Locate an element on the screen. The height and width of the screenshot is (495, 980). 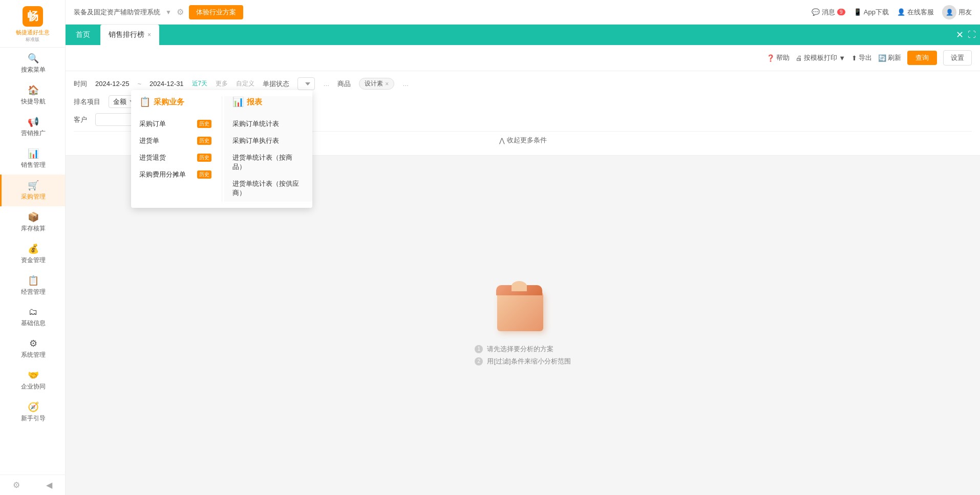
history-badge-2: 历史 is located at coordinates (204, 141).